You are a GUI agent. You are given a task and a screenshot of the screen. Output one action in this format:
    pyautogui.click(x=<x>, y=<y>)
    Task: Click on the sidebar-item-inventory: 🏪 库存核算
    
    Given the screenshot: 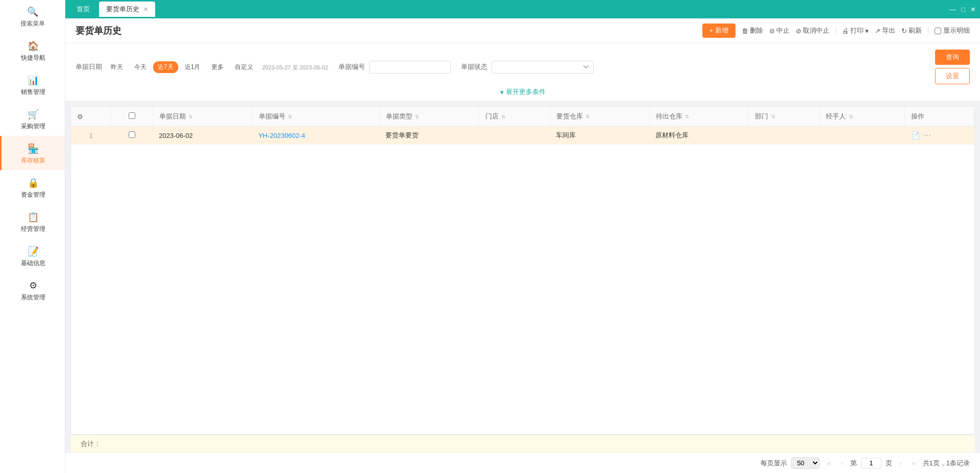 What is the action you would take?
    pyautogui.click(x=33, y=153)
    